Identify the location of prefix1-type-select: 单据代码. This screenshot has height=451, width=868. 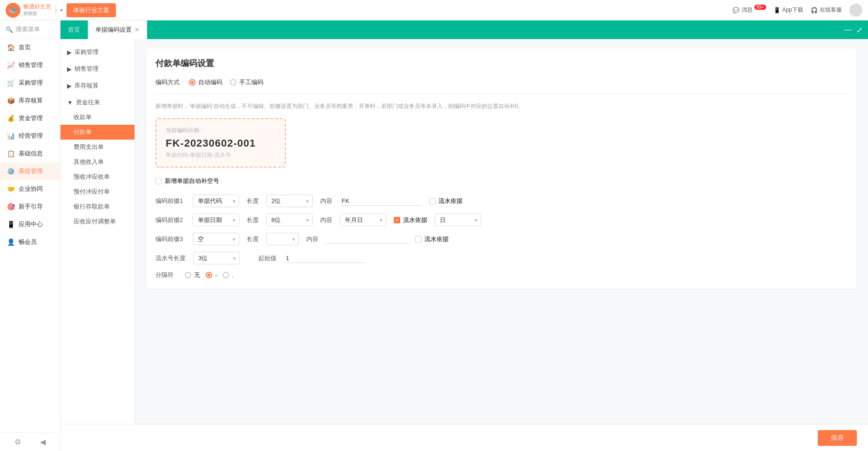
(216, 201).